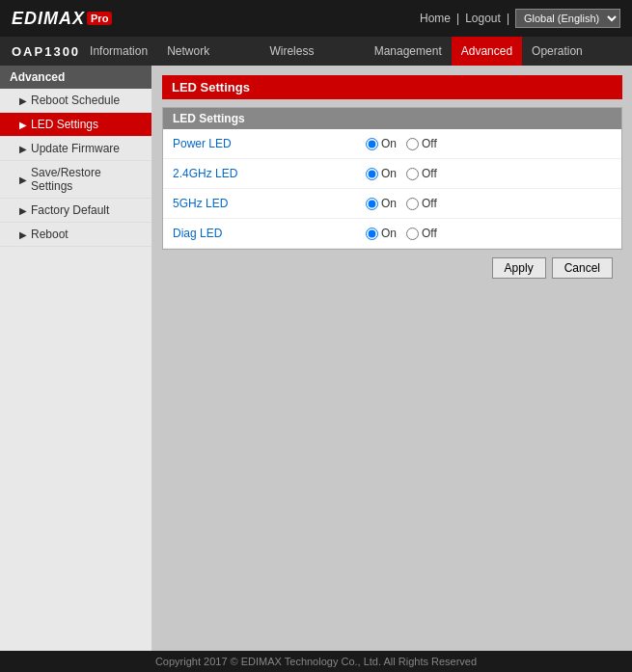 The width and height of the screenshot is (632, 672). Describe the element at coordinates (316, 661) in the screenshot. I see `footer: Copyright 2017 © EDIMAX Technology Co., …` at that location.